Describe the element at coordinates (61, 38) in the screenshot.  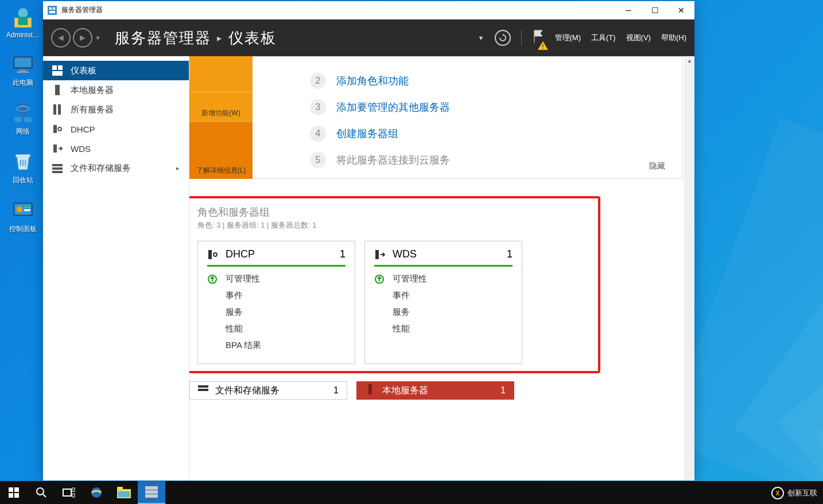
I see `nav-back-button: ◄` at that location.